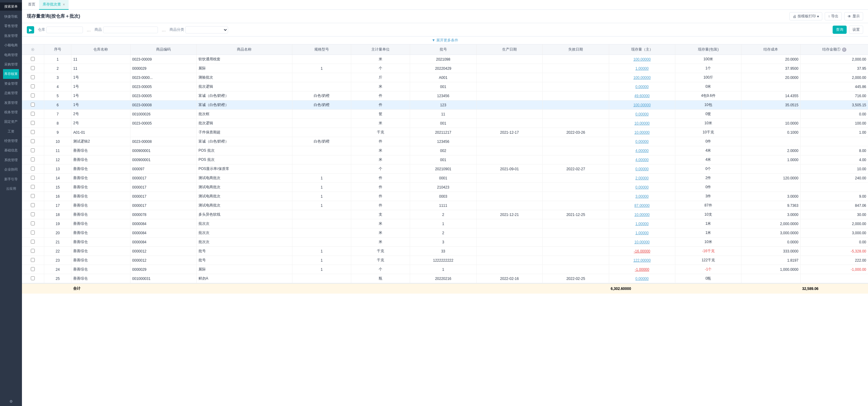 This screenshot has width=868, height=406. What do you see at coordinates (840, 30) in the screenshot?
I see `search-button: 查询` at bounding box center [840, 30].